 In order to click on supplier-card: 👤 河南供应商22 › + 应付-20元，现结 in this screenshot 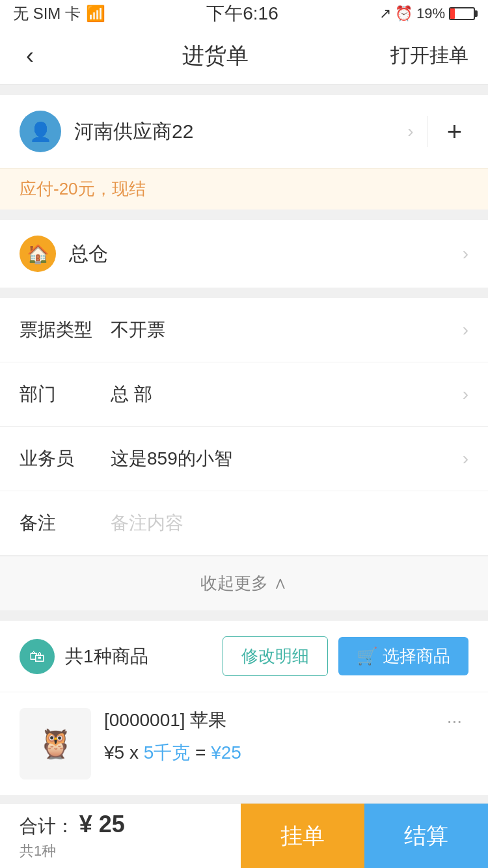, I will do `click(244, 152)`.